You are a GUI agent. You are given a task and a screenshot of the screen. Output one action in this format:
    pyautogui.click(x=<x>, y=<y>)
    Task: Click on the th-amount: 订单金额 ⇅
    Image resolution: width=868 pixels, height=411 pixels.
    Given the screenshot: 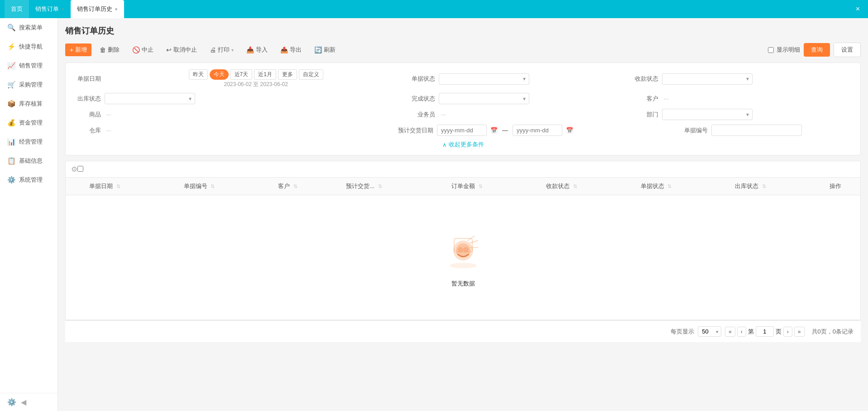 What is the action you would take?
    pyautogui.click(x=494, y=187)
    